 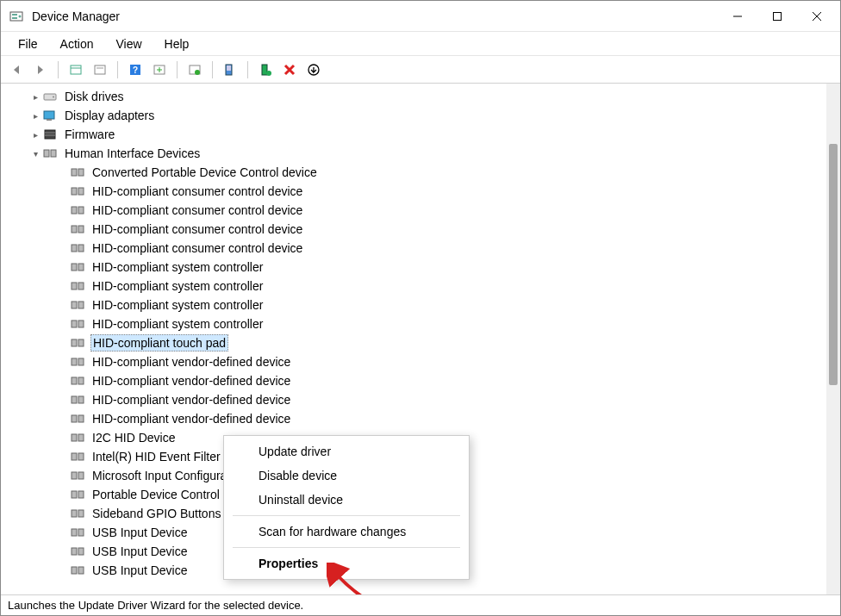 What do you see at coordinates (155, 605) in the screenshot?
I see `statusbar-text: Launches the Update Driver Wizard for th…` at bounding box center [155, 605].